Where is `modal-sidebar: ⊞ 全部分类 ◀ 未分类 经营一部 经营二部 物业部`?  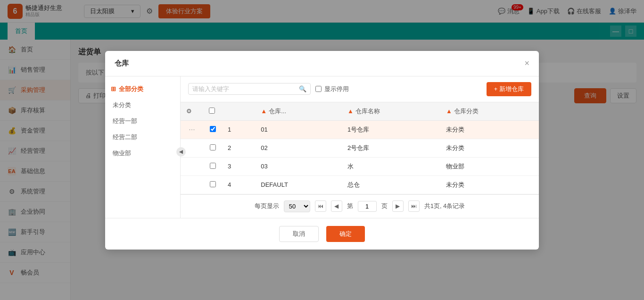
modal-sidebar: ⊞ 全部分类 ◀ 未分类 经营一部 经营二部 物业部 is located at coordinates (143, 147).